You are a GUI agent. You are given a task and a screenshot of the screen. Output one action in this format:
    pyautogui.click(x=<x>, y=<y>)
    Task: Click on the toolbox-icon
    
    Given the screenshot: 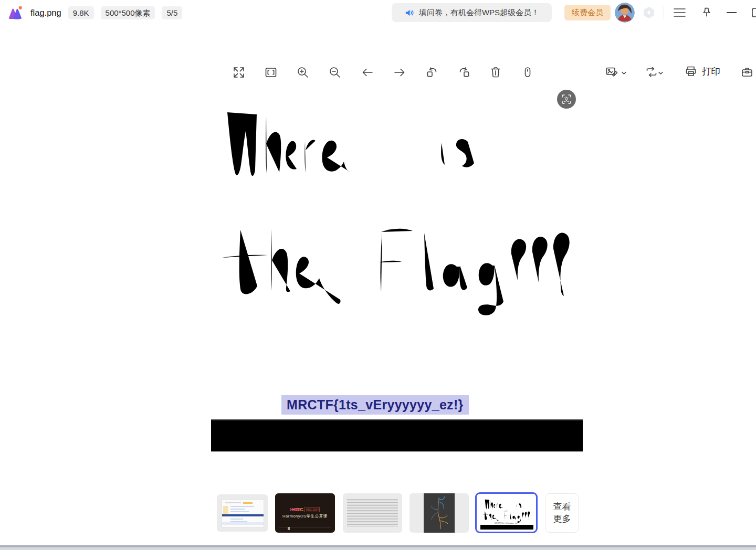 What is the action you would take?
    pyautogui.click(x=747, y=72)
    